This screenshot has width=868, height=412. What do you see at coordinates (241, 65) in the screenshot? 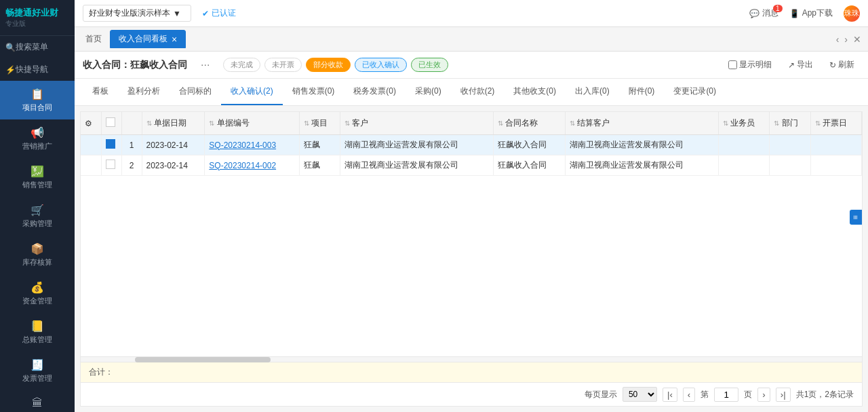
I see `status-incomplete: 未完成` at bounding box center [241, 65].